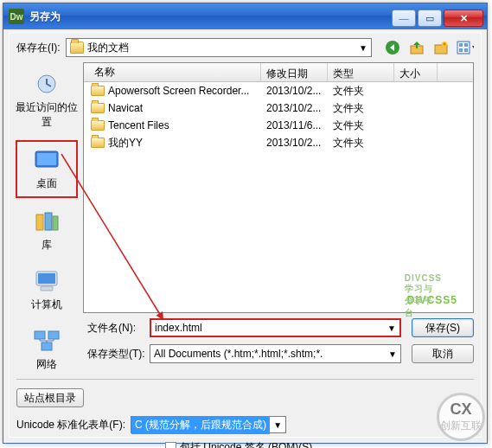 The height and width of the screenshot is (448, 492). Describe the element at coordinates (430, 18) in the screenshot. I see `maximize-button: ▭` at that location.